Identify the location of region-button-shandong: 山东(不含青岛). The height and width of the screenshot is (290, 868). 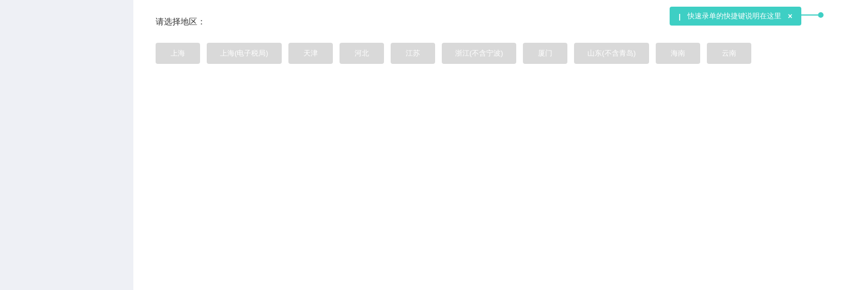
(611, 53).